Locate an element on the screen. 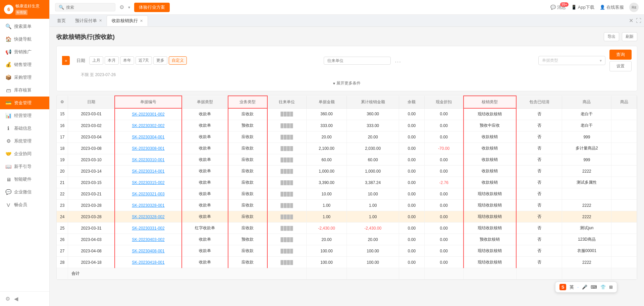  cancel-type-cell: 预收款核销 is located at coordinates (490, 240).